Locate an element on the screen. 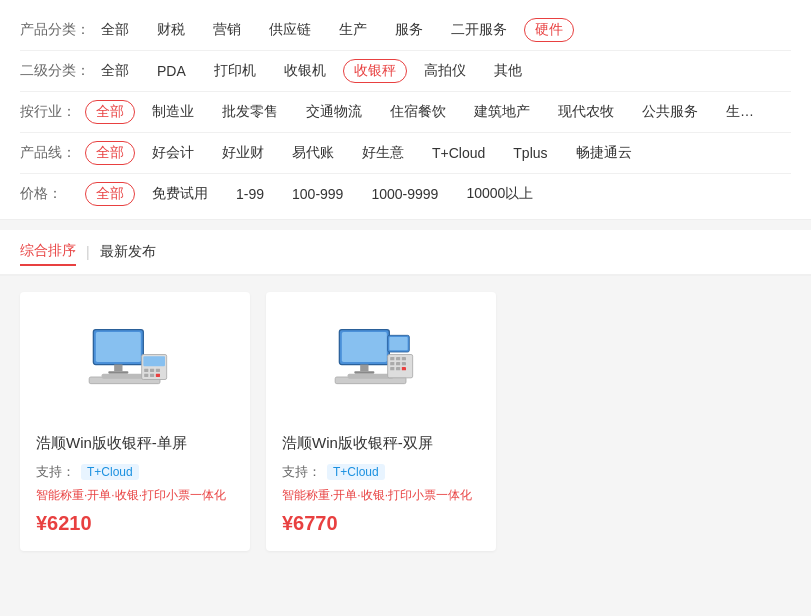 This screenshot has width=811, height=616. product-line-yidaizhang: 易代账 is located at coordinates (313, 153).